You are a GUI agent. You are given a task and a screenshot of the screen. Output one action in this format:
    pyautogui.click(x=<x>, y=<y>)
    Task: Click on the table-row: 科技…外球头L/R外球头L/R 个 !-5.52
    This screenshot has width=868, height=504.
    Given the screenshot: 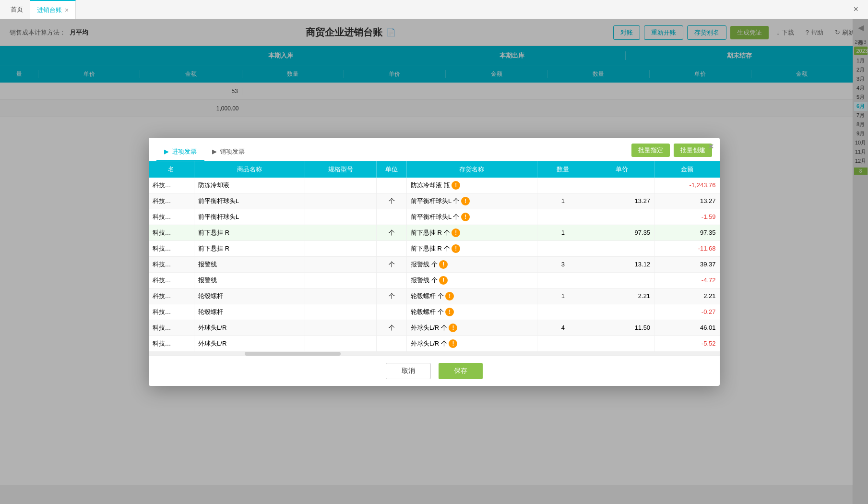 What is the action you would take?
    pyautogui.click(x=434, y=344)
    